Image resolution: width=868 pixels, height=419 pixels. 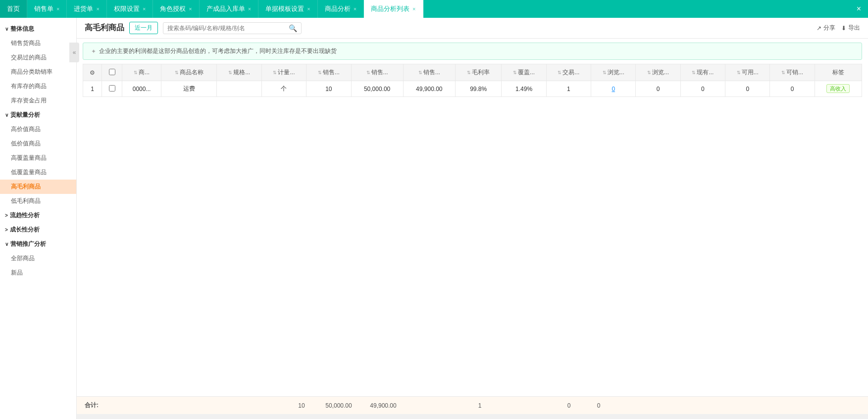 I want to click on col-label: 可销..., so click(x=795, y=72).